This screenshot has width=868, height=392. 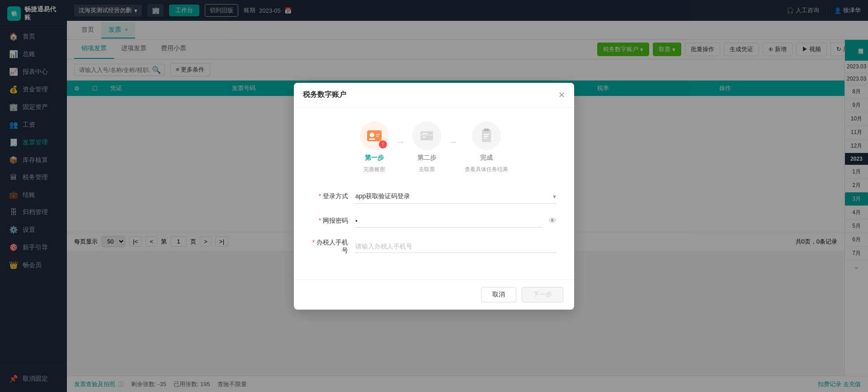 I want to click on ticket-icon, so click(x=427, y=136).